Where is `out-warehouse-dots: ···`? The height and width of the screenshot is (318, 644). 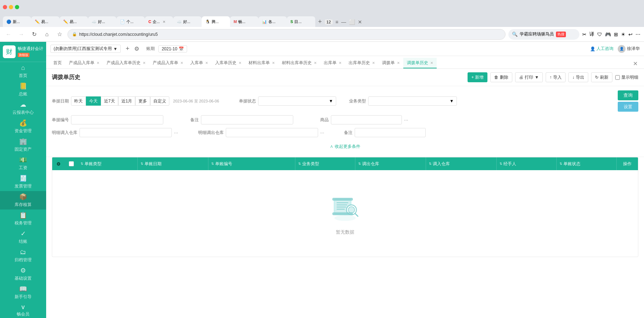 out-warehouse-dots: ··· is located at coordinates (322, 133).